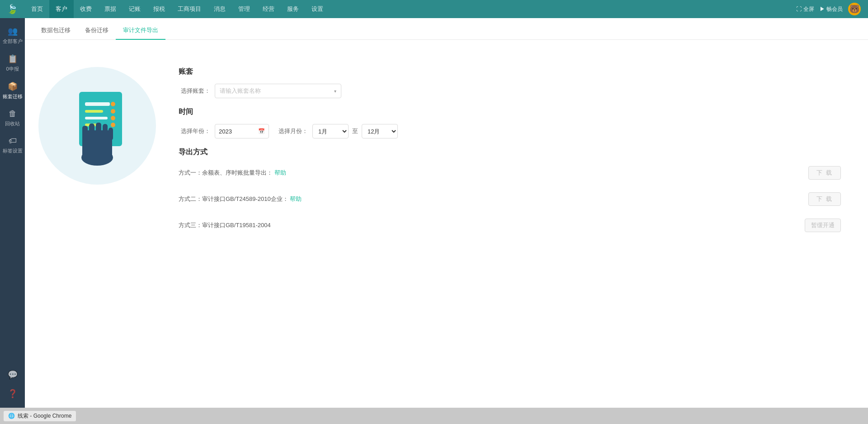  Describe the element at coordinates (110, 9) in the screenshot. I see `nav-invoice: 票据` at that location.